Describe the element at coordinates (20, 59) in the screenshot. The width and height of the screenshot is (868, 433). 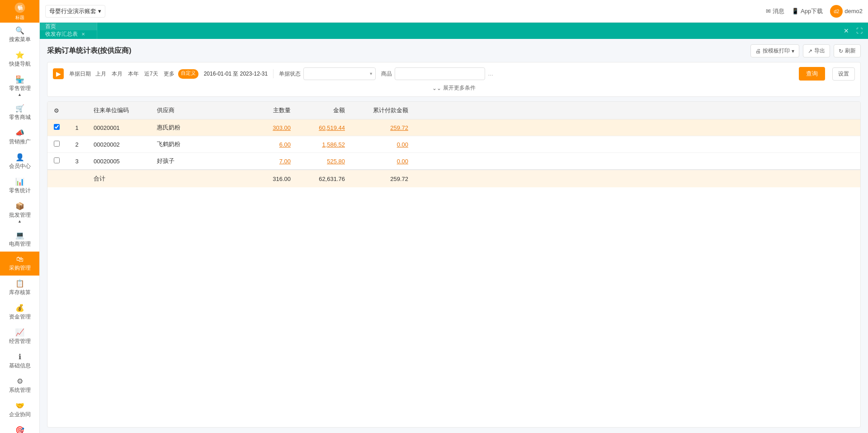
I see `sidebar-item-quicknav: ⭐ 快捷导航` at that location.